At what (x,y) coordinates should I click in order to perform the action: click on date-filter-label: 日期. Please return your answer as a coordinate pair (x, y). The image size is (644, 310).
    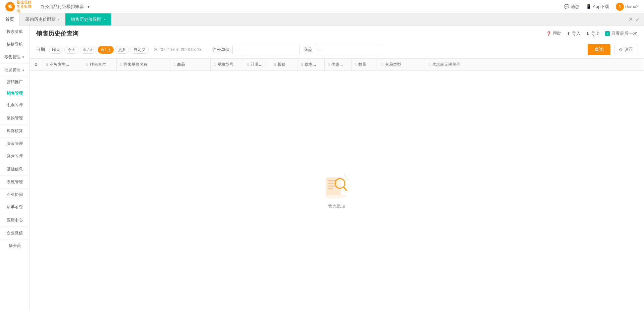
    Looking at the image, I should click on (41, 50).